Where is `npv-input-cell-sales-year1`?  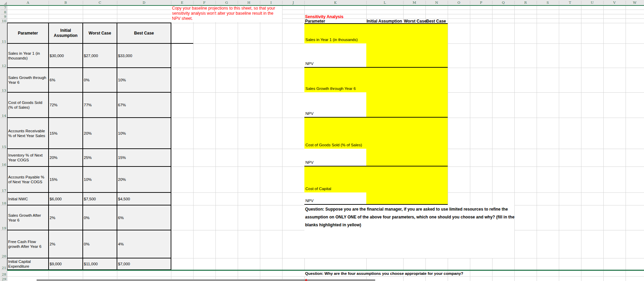
npv-input-cell-sales-year1 is located at coordinates (335, 55).